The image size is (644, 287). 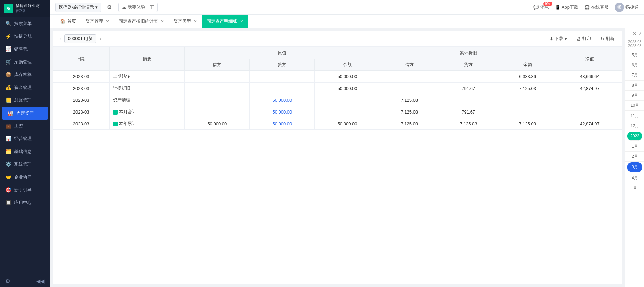 What do you see at coordinates (559, 39) in the screenshot?
I see `download-btn-label: 下载` at bounding box center [559, 39].